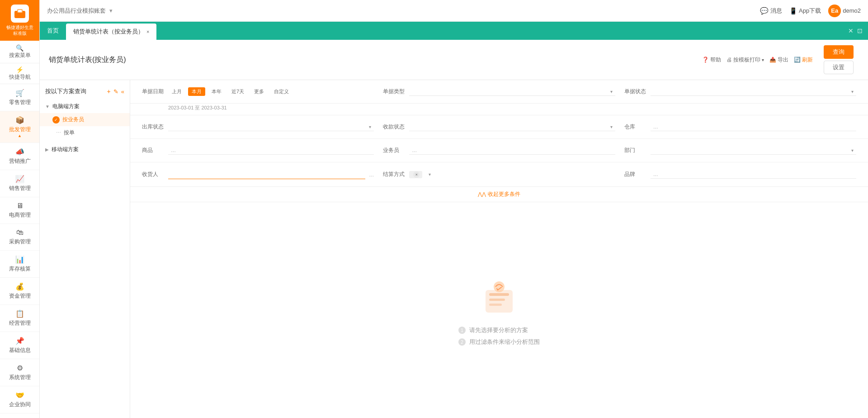 This screenshot has height=418, width=868. What do you see at coordinates (454, 31) in the screenshot?
I see `tab-bar: 首页 销货单统计表（按业务员） × ✕ ⊡` at bounding box center [454, 31].